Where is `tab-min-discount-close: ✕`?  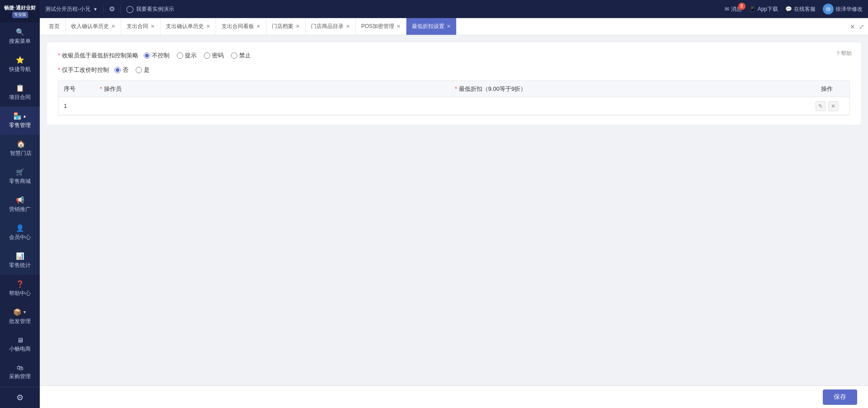
tab-min-discount-close: ✕ is located at coordinates (448, 26).